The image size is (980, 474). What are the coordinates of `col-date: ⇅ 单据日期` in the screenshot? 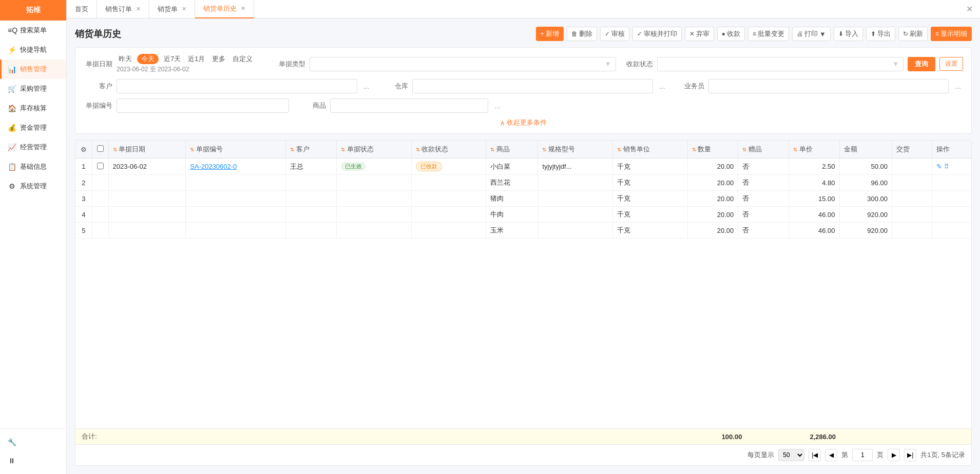 It's located at (147, 150).